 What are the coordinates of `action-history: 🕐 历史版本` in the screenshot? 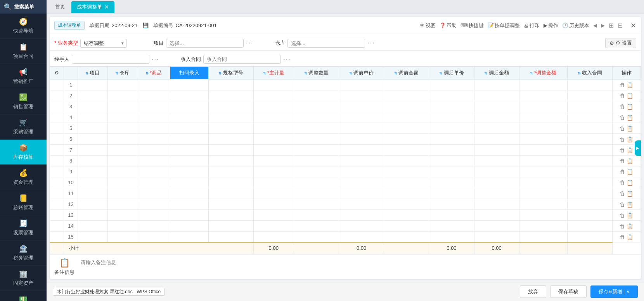 It's located at (576, 26).